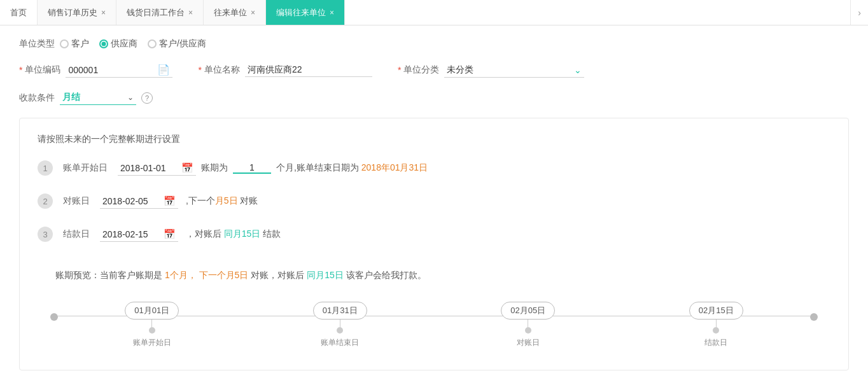 This screenshot has width=868, height=387. I want to click on info-box-title: 请按照未来的一个完整帐期进行设置, so click(434, 139).